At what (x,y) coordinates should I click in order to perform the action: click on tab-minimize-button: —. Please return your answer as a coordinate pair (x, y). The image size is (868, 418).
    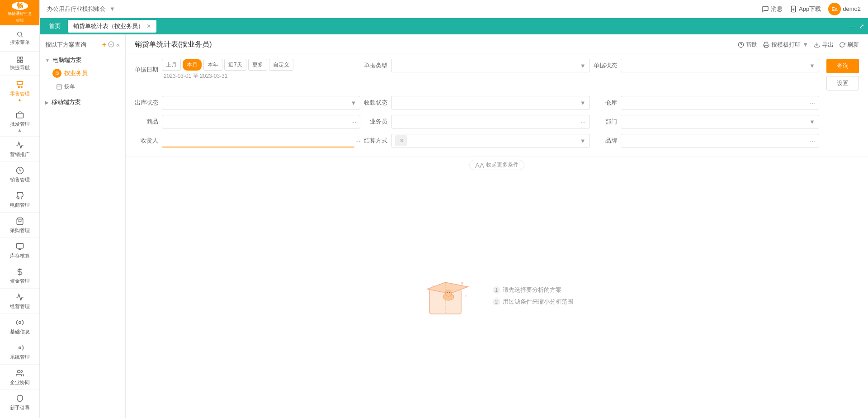
    Looking at the image, I should click on (852, 26).